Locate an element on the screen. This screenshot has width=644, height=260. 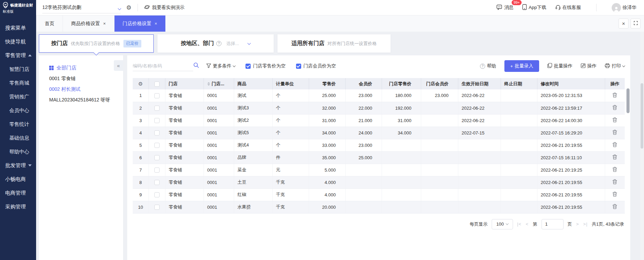
app-download-button: App下载 is located at coordinates (534, 8).